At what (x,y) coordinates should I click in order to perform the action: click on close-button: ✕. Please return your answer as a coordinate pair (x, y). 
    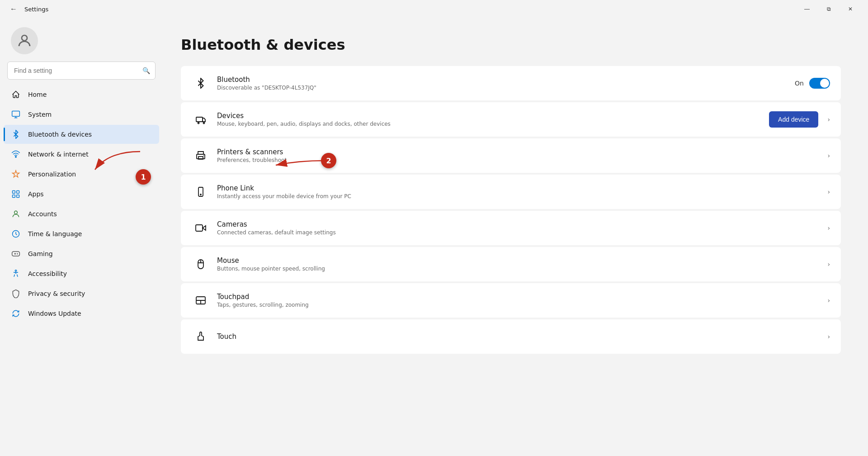
    Looking at the image, I should click on (850, 9).